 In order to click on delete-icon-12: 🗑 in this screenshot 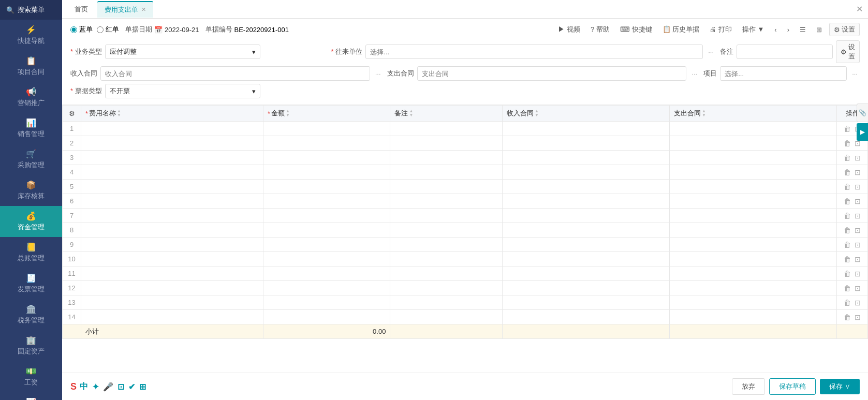, I will do `click(847, 288)`.